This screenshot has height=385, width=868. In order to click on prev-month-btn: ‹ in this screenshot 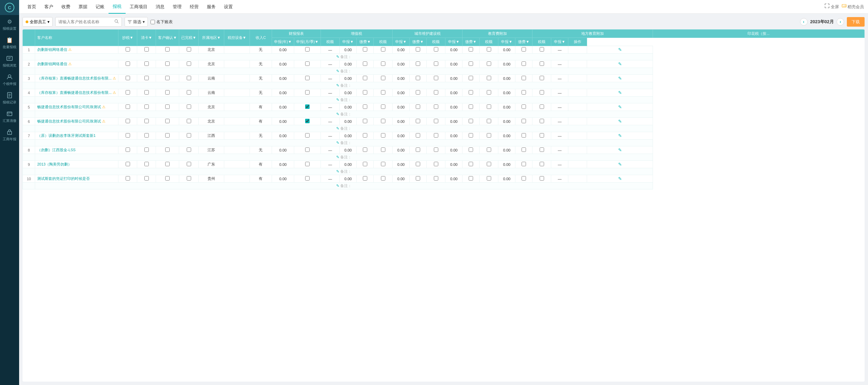, I will do `click(804, 22)`.